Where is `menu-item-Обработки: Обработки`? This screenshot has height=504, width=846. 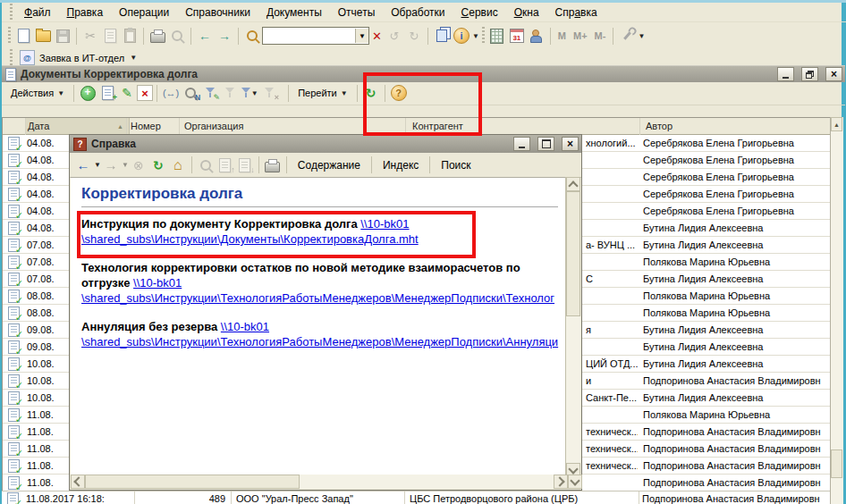 menu-item-Обработки: Обработки is located at coordinates (418, 13).